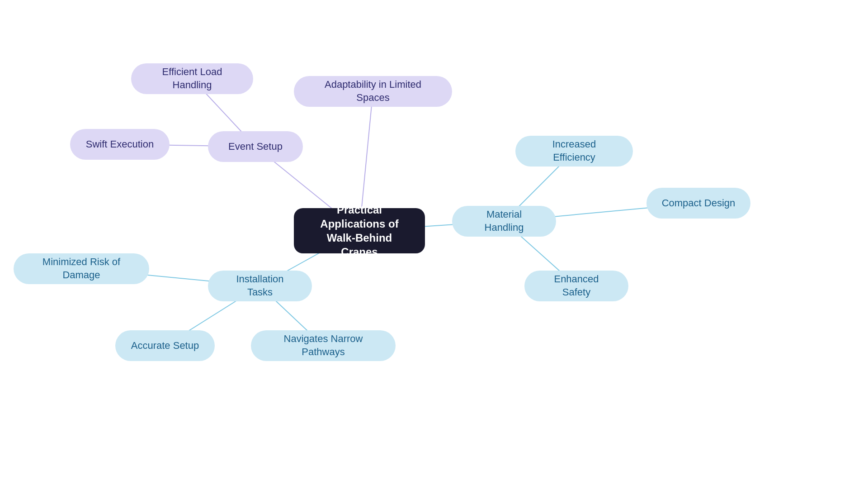  Describe the element at coordinates (165, 346) in the screenshot. I see `accurate-setup-node: Accurate Setup` at that location.